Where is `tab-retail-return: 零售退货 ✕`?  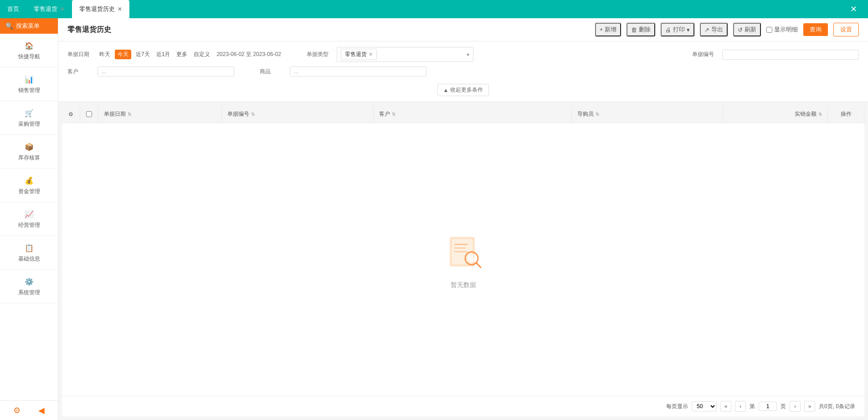 tab-retail-return: 零售退货 ✕ is located at coordinates (49, 9).